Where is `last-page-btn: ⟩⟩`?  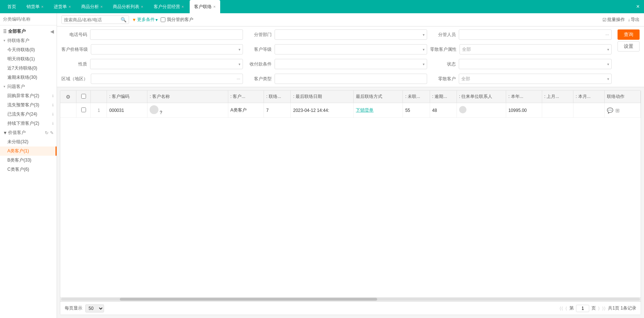 last-page-btn: ⟩⟩ is located at coordinates (604, 308).